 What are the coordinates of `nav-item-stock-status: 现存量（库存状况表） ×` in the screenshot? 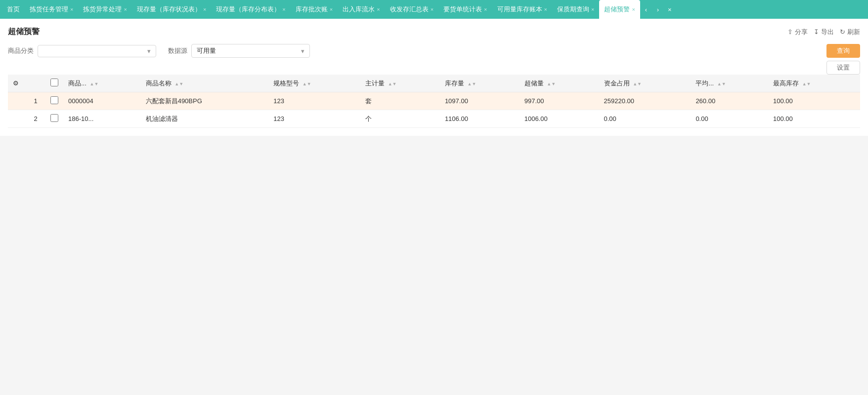 It's located at (172, 9).